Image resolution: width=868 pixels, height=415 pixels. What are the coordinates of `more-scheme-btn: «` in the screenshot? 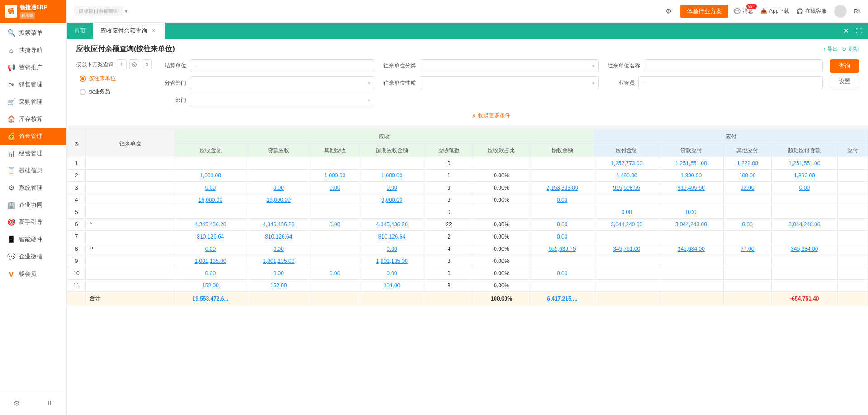 It's located at (147, 64).